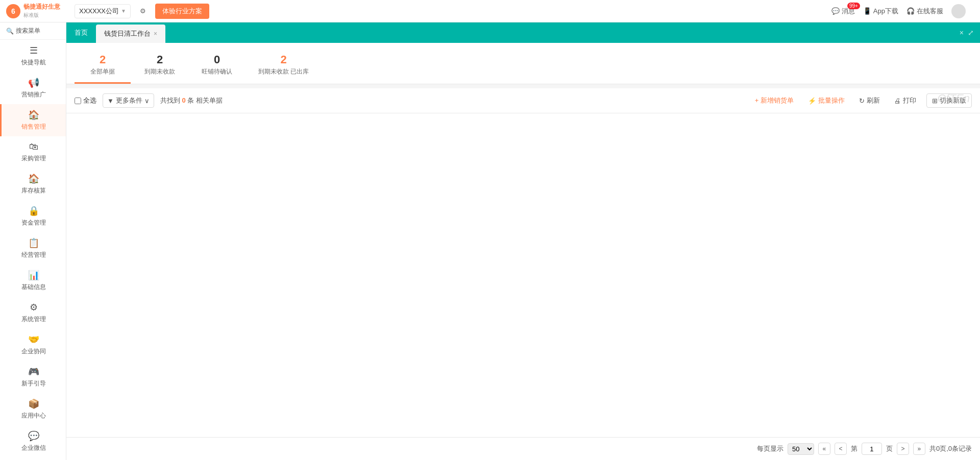 The image size is (980, 460). What do you see at coordinates (34, 320) in the screenshot?
I see `sidebar-item-label: 系统管理` at bounding box center [34, 320].